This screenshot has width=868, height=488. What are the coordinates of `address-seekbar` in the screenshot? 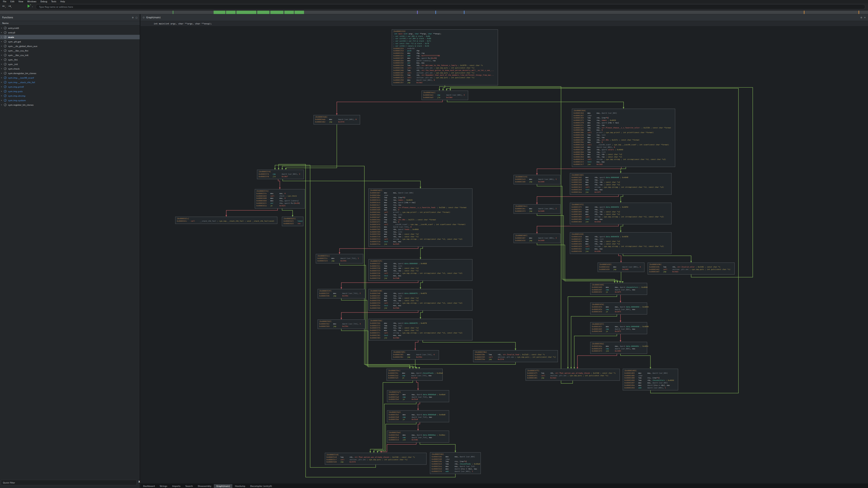 It's located at (434, 12).